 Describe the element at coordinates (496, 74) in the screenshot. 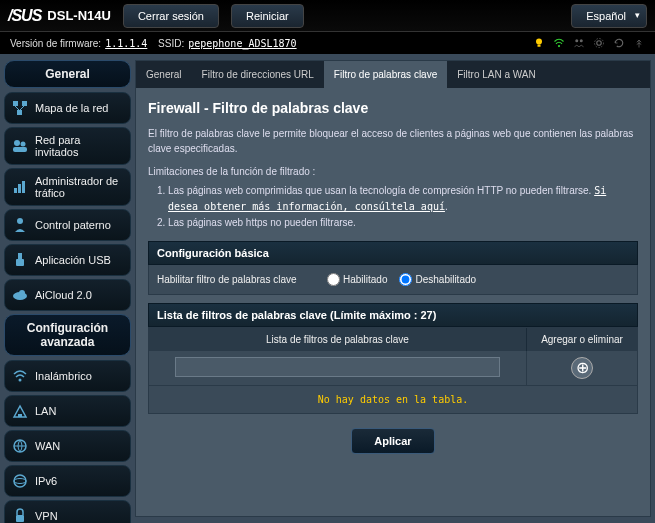

I see `tab-filtro-lan-a-wan: Filtro LAN a WAN` at that location.